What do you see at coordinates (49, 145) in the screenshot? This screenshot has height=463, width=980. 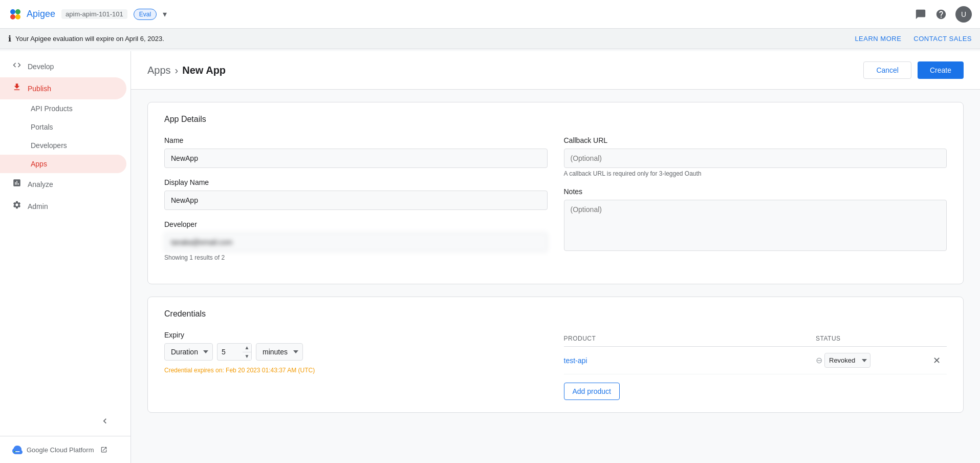 I see `sidebar-developers-label: Developers` at bounding box center [49, 145].